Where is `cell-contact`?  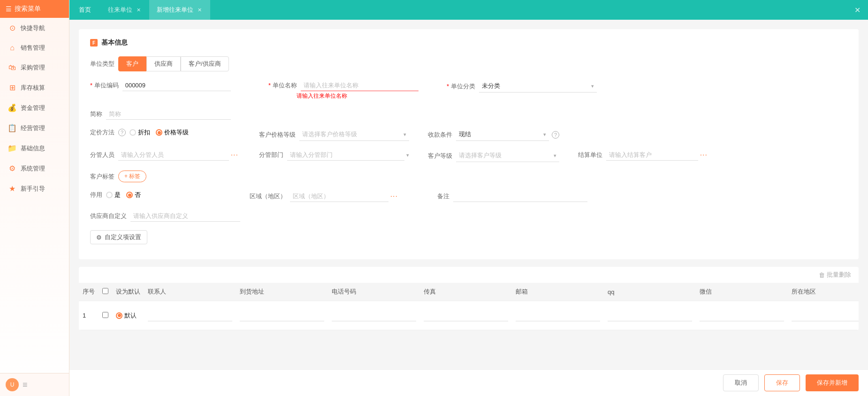
cell-contact is located at coordinates (190, 316).